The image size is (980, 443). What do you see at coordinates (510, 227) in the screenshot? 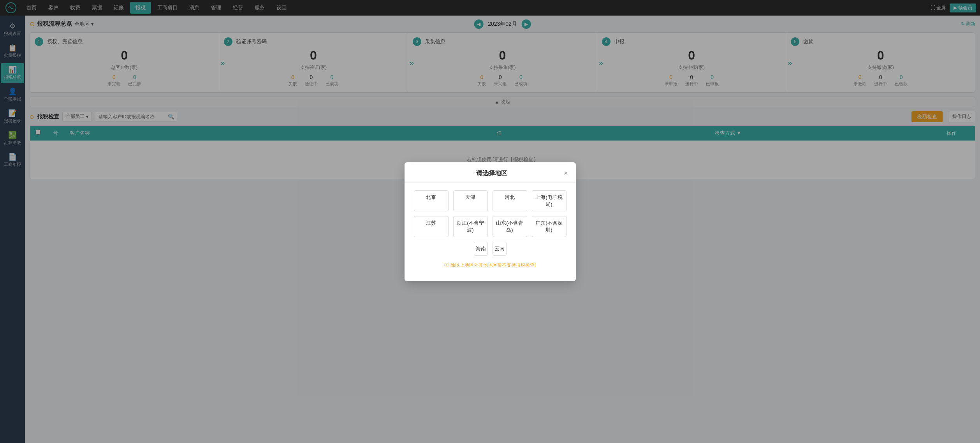
I see `region-btn-1-2: 山东(不含青岛)` at bounding box center [510, 227].